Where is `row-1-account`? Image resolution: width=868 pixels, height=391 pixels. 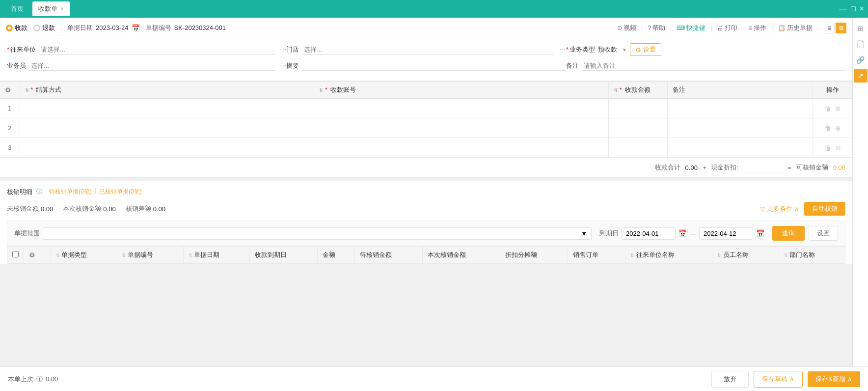 row-1-account is located at coordinates (461, 109).